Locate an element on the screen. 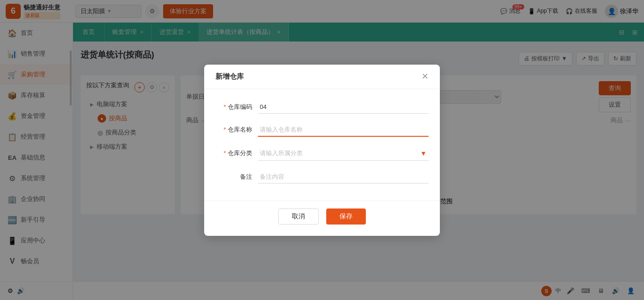 This screenshot has width=644, height=300. warehouse-category-select: 请输入所属分类 ▼ is located at coordinates (343, 154).